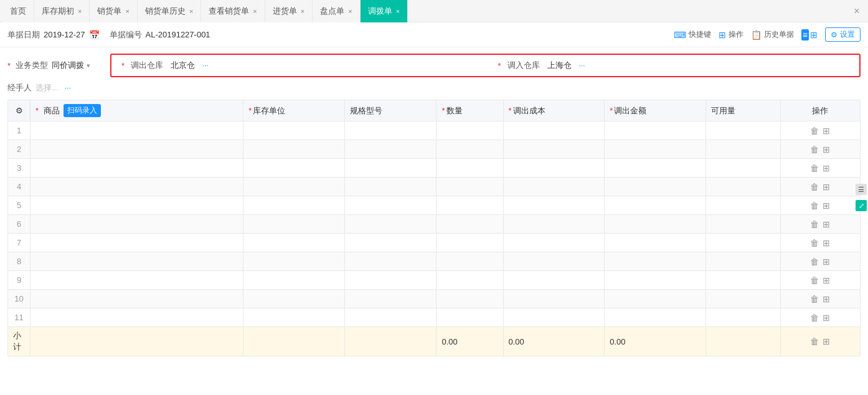  What do you see at coordinates (814, 224) in the screenshot?
I see `delete-icon-6: 🗑` at bounding box center [814, 224].